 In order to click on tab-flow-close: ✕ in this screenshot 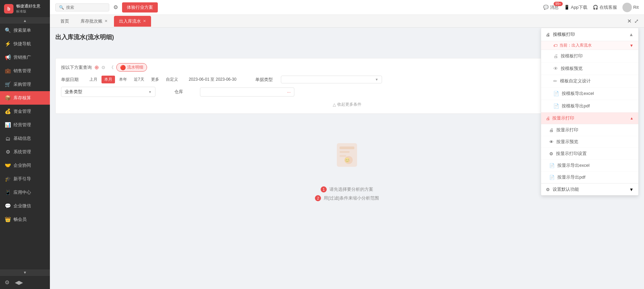, I will do `click(144, 21)`.